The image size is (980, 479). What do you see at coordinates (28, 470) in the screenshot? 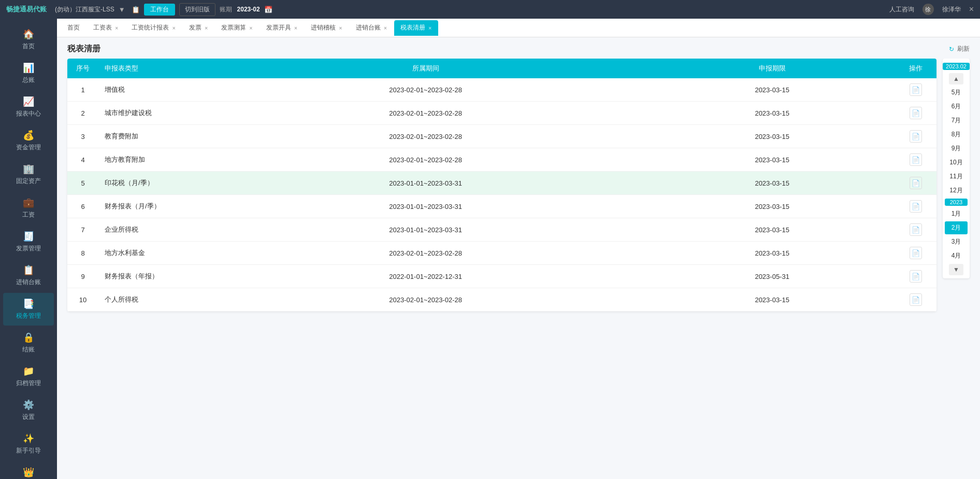
I see `sidebar-item-member: 👑 畅会员` at bounding box center [28, 470].